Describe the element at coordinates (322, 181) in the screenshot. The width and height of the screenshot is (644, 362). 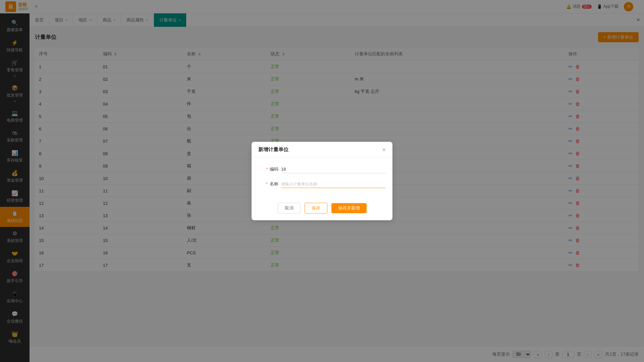
I see `add-unit-dialog: 新增计量单位 × * 编码 * 名称 取消 保存 保存并新增` at that location.